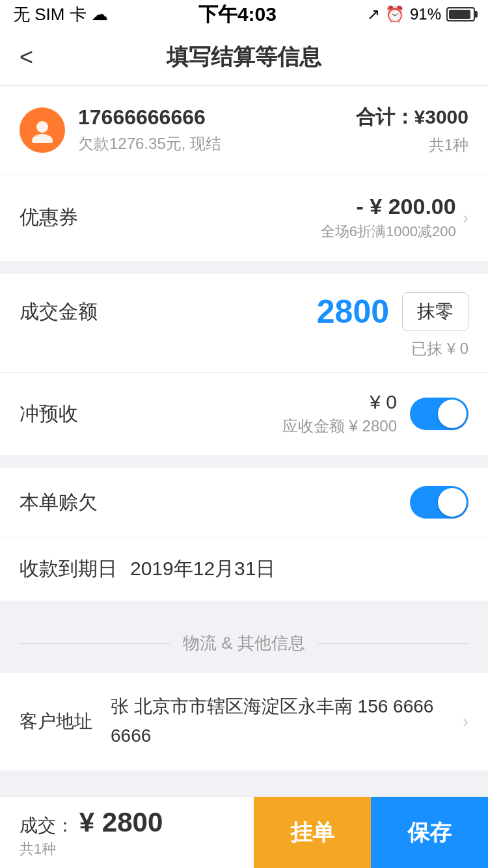  I want to click on coupon-chevron-icon: ›, so click(466, 218).